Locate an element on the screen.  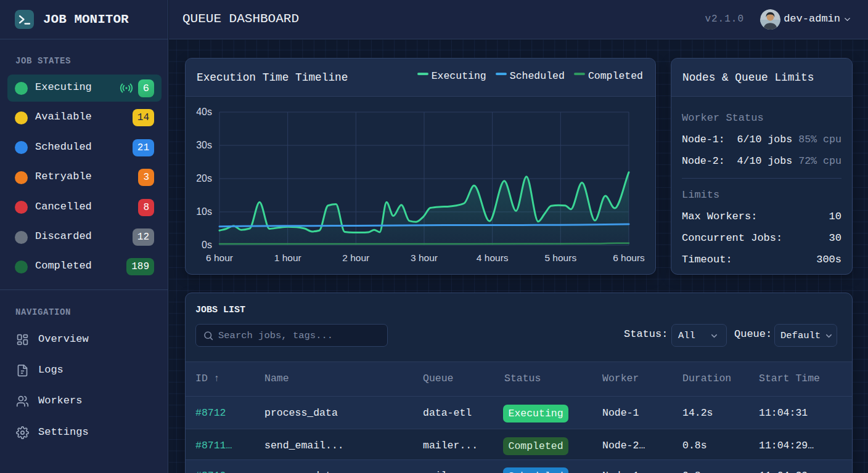
svg-text: 4 hours is located at coordinates (493, 257).